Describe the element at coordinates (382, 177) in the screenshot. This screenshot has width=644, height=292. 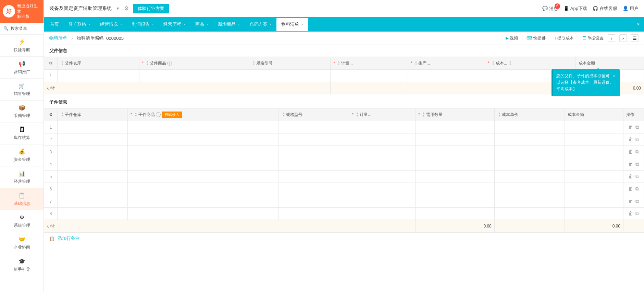
I see `child-row5-unit` at that location.